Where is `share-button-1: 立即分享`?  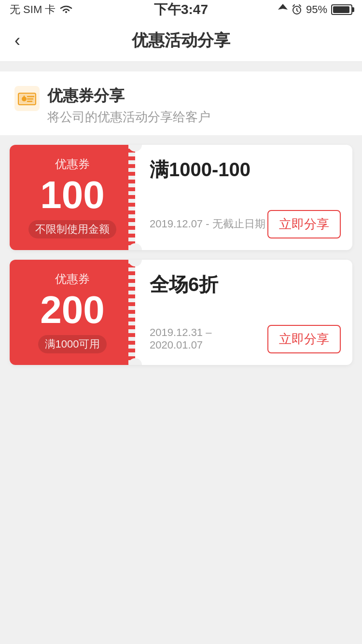
share-button-1: 立即分享 is located at coordinates (304, 224).